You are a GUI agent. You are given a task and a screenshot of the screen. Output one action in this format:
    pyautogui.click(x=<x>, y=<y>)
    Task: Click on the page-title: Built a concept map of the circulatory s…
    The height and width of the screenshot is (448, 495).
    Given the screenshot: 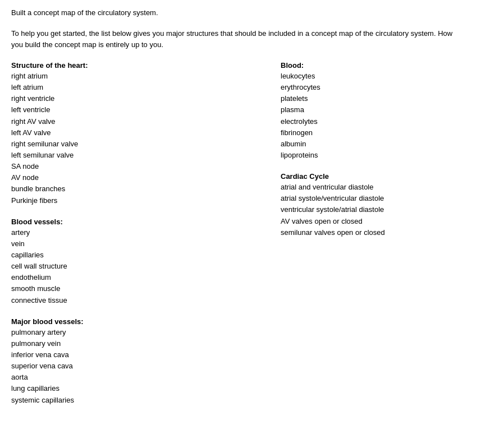 What is the action you would take?
    pyautogui.click(x=247, y=12)
    